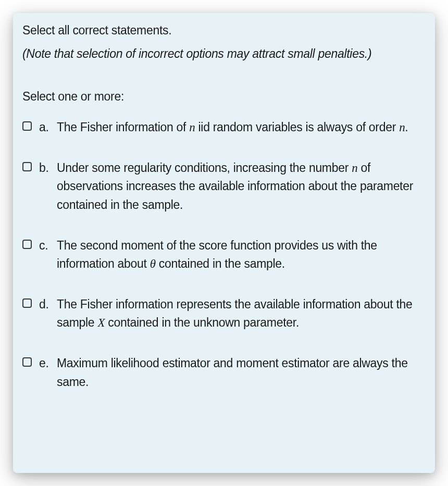 This screenshot has height=486, width=448. What do you see at coordinates (47, 364) in the screenshot?
I see `option-letter: e.` at bounding box center [47, 364].